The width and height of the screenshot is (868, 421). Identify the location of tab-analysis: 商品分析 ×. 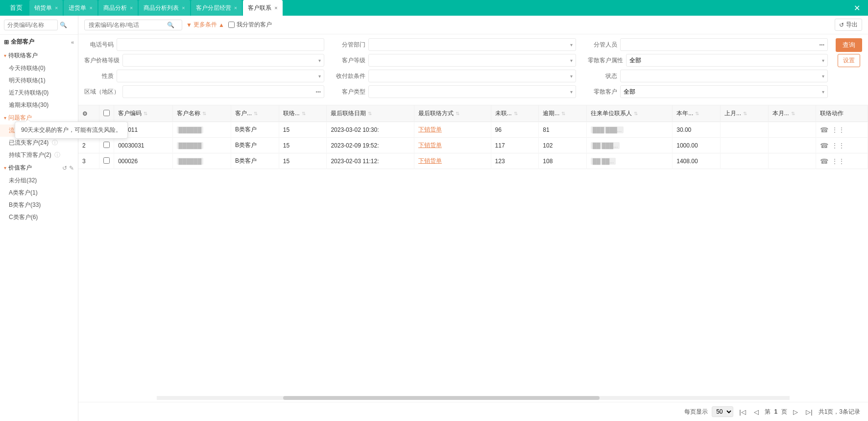
(118, 8).